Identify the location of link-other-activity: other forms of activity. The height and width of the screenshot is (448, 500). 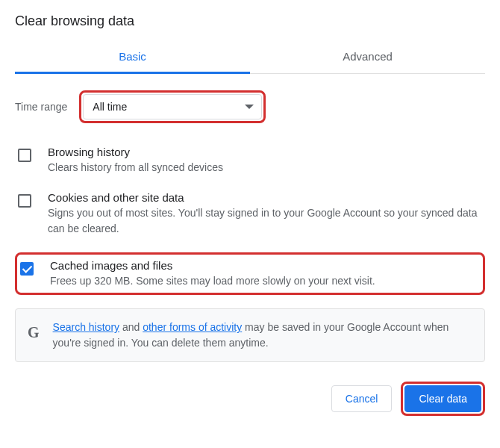
(193, 327).